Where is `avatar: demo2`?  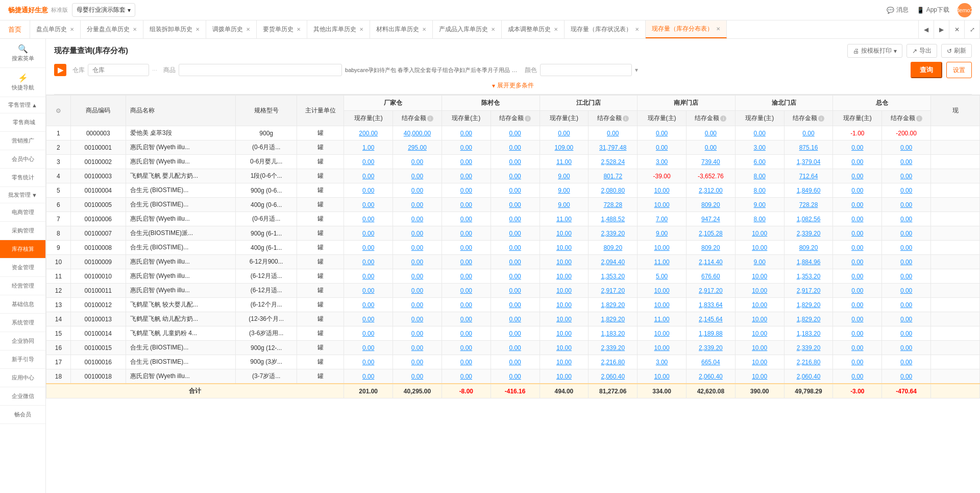 avatar: demo2 is located at coordinates (965, 10).